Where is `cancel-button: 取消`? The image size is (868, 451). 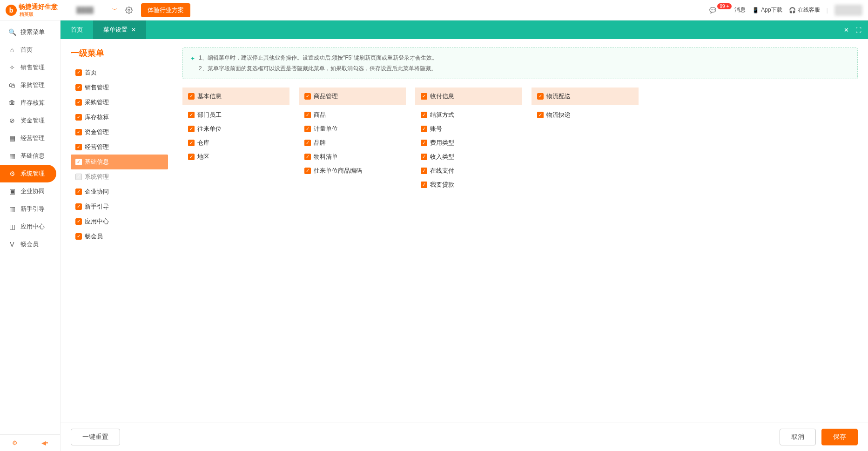 cancel-button: 取消 is located at coordinates (798, 437).